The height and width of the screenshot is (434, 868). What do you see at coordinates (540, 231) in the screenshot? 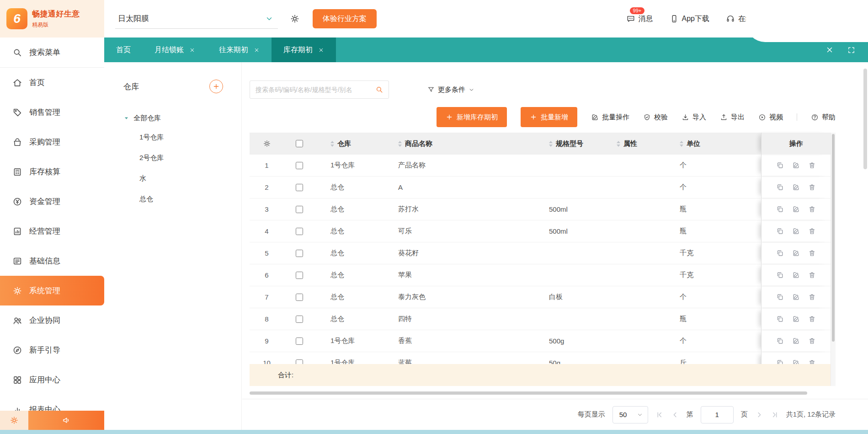
I see `table-row: 4 总仓 可乐 500ml 瓶` at bounding box center [540, 231].